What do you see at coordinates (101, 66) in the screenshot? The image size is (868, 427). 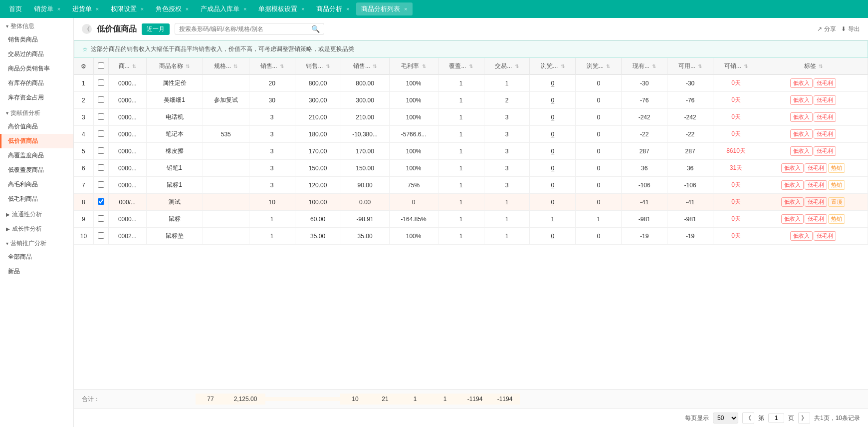 I see `select-all-checkbox` at bounding box center [101, 66].